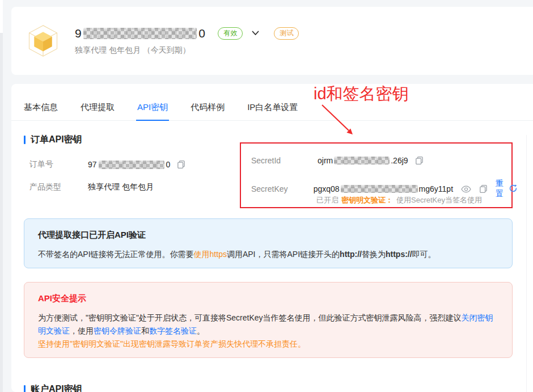 Image resolution: width=533 pixels, height=392 pixels. Describe the element at coordinates (383, 189) in the screenshot. I see `secret-key-value: pgxq08mg6y11pt` at that location.